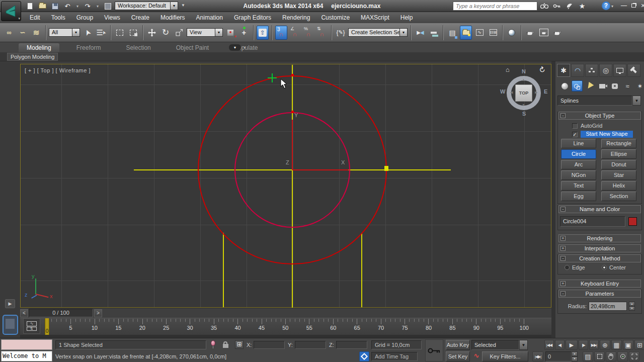 This screenshot has width=644, height=362. I want to click on pan-hand-icon, so click(611, 356).